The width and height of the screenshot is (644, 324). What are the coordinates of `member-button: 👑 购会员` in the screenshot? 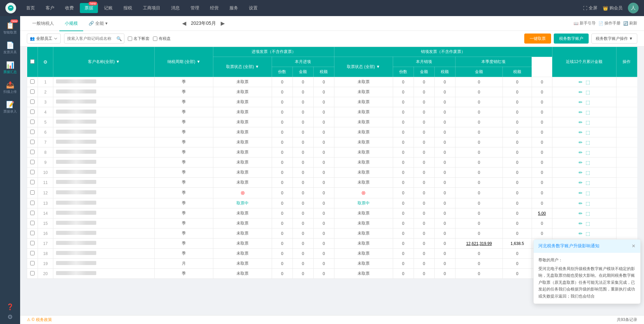 It's located at (612, 8).